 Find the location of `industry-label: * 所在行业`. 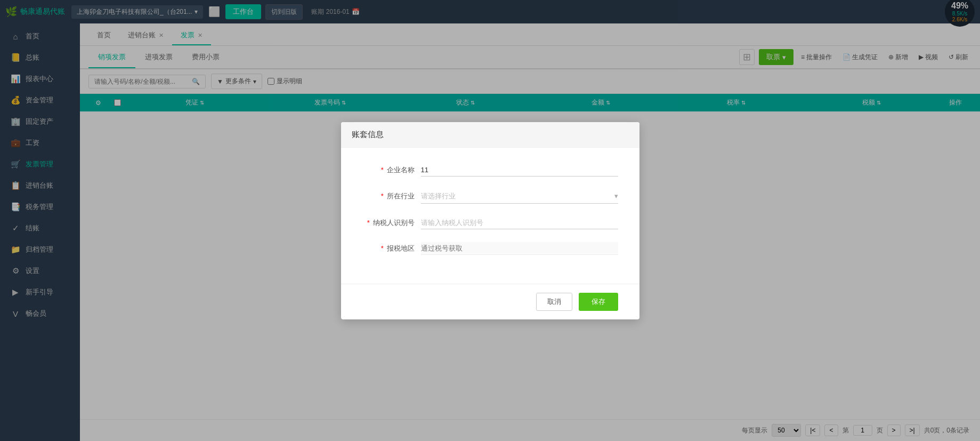

industry-label: * 所在行业 is located at coordinates (392, 196).